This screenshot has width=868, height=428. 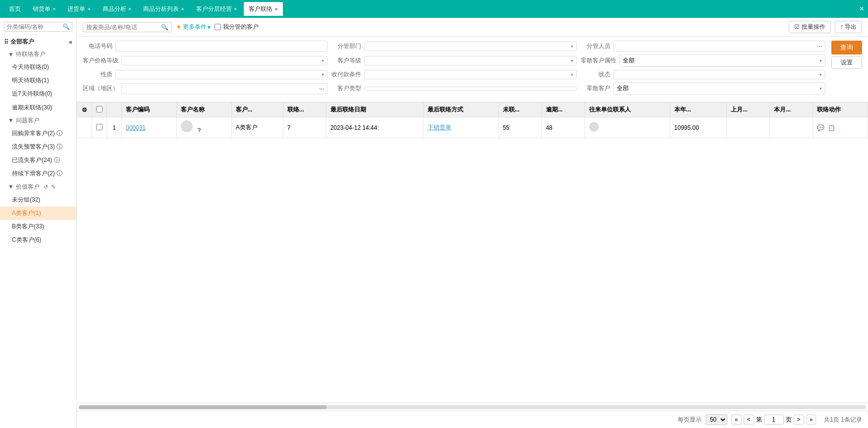 What do you see at coordinates (848, 27) in the screenshot?
I see `export-button: ↑ 导出` at bounding box center [848, 27].